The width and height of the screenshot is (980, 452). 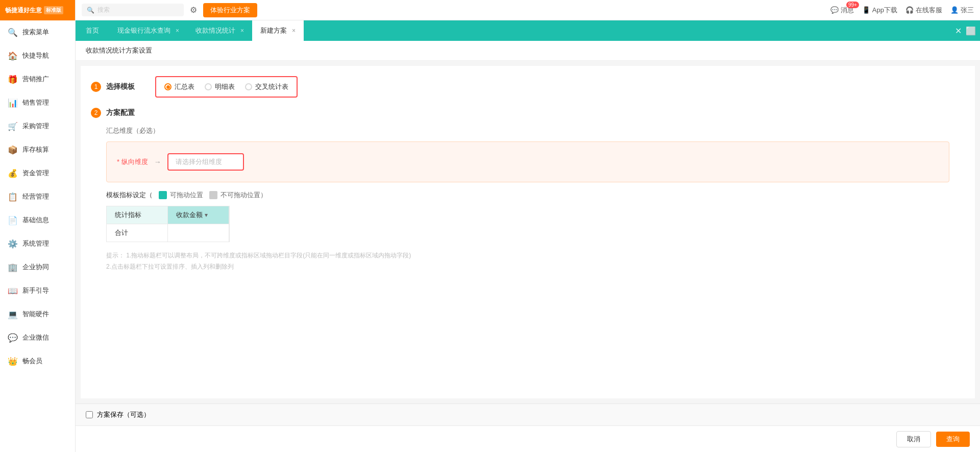 What do you see at coordinates (133, 162) in the screenshot?
I see `dimension-required-label: * 纵向维度` at bounding box center [133, 162].